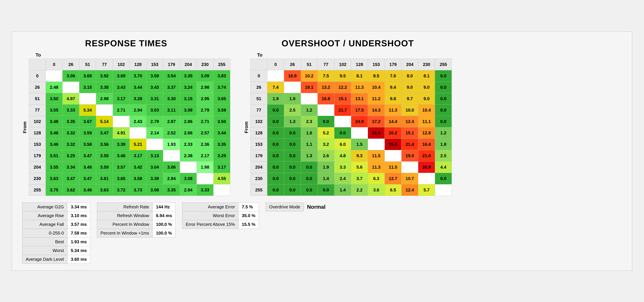 The width and height of the screenshot is (644, 302). I want to click on col-header: 255, so click(222, 64).